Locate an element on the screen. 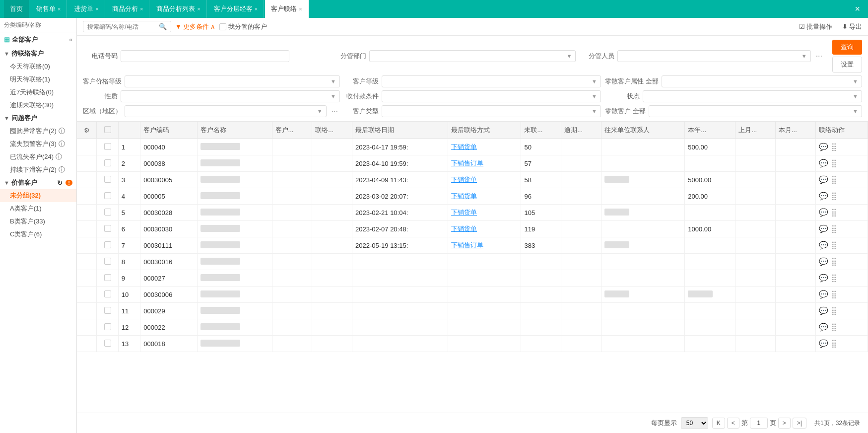 The width and height of the screenshot is (868, 433). my-customers-checkbox: 我分管的客户 is located at coordinates (243, 27).